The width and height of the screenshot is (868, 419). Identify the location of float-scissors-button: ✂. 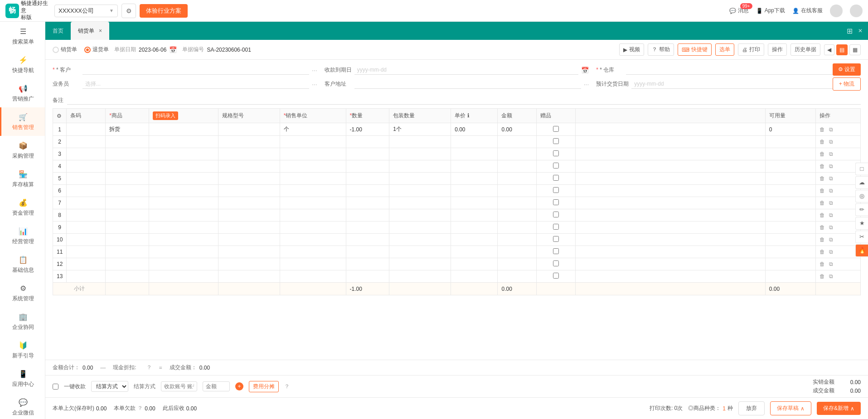
(862, 237).